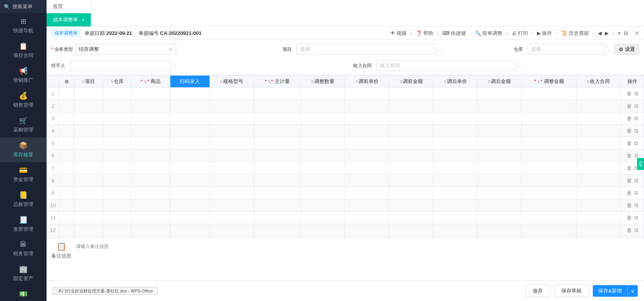  I want to click on operate-action: ▶ 操作, so click(545, 33).